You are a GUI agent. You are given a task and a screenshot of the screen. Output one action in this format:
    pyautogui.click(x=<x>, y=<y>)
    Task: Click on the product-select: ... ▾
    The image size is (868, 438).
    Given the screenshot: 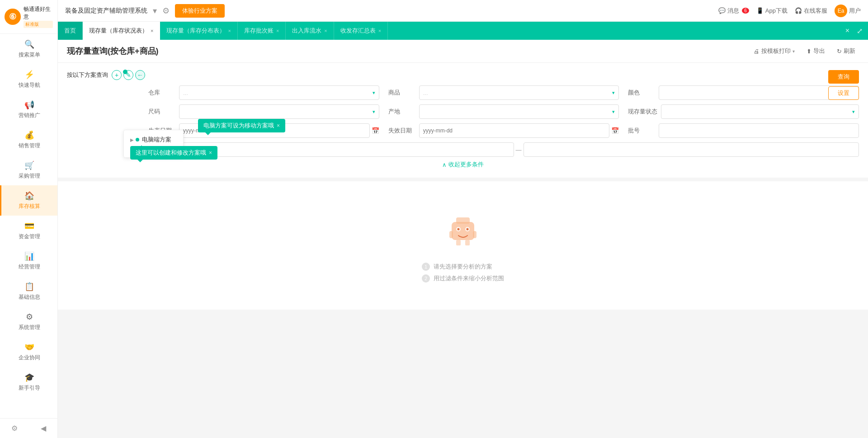 What is the action you would take?
    pyautogui.click(x=519, y=93)
    